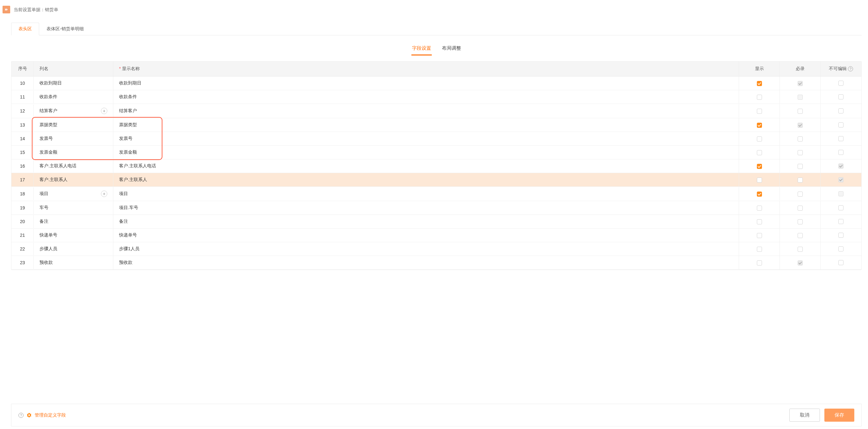 The height and width of the screenshot is (429, 868). What do you see at coordinates (436, 125) in the screenshot?
I see `table-row: 13票据类型票据类型` at bounding box center [436, 125].